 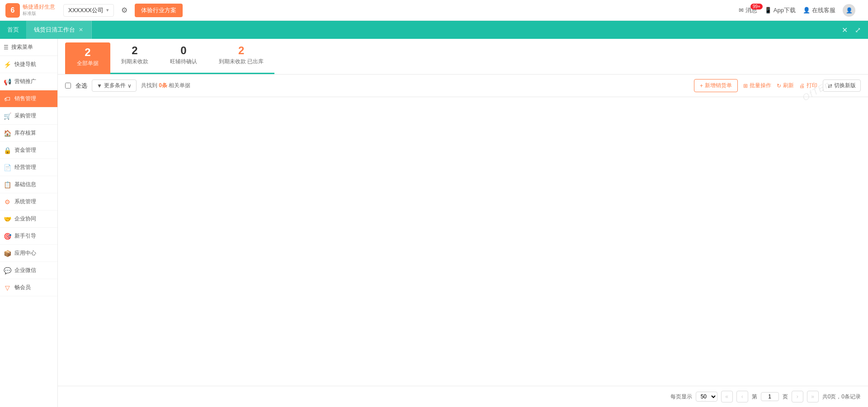 What do you see at coordinates (34, 10) in the screenshot?
I see `logo-area: 6 畅捷通好生意 标准版` at bounding box center [34, 10].